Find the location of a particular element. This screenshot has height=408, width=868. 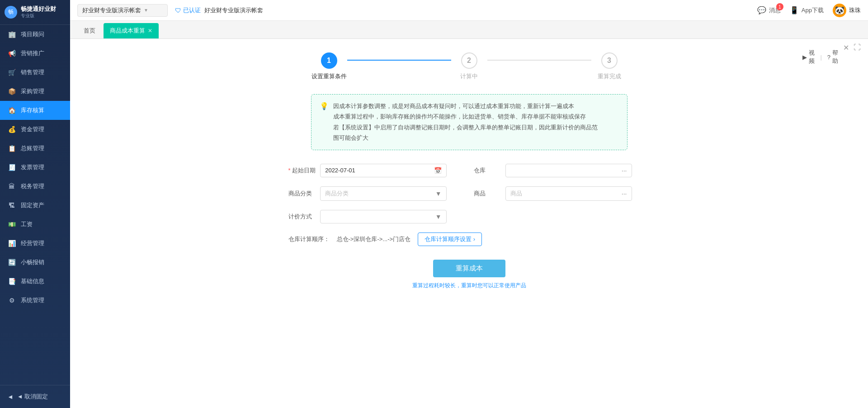

notice-line-4: 围可能会扩大 is located at coordinates (466, 138).